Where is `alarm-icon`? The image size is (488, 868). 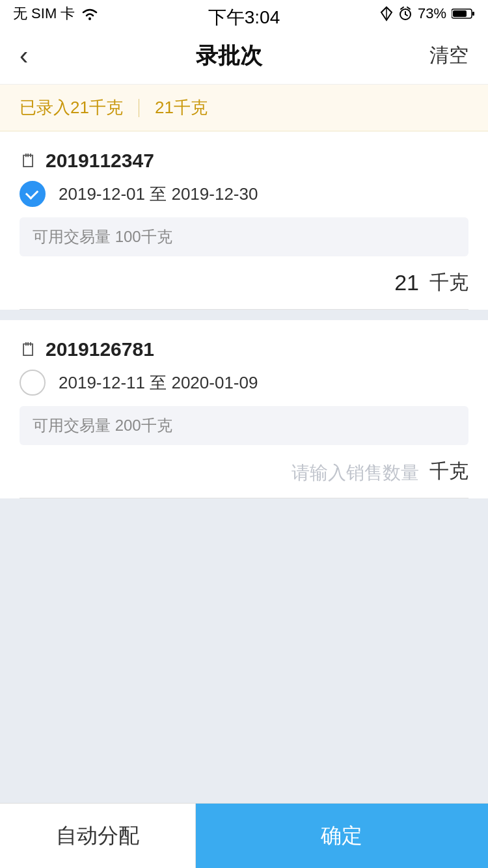 alarm-icon is located at coordinates (405, 14).